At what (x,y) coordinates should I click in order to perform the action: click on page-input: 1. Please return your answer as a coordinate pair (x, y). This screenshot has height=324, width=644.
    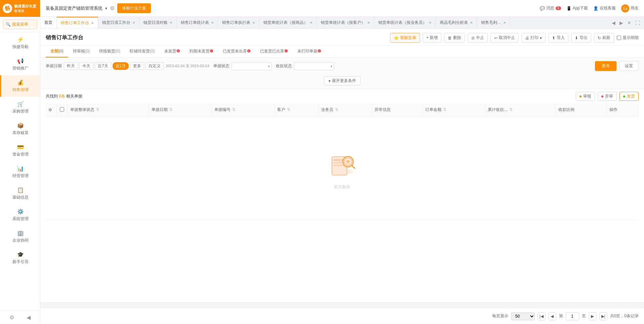
    Looking at the image, I should click on (572, 316).